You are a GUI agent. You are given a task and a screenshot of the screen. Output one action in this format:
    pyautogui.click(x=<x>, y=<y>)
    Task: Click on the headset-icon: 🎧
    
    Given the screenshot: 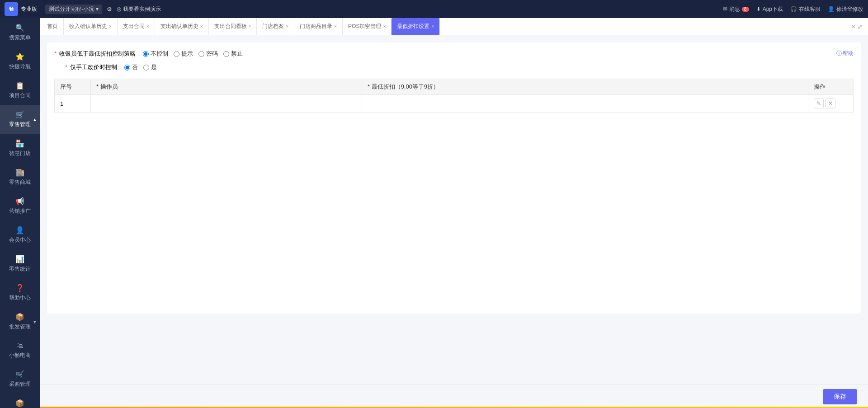 What is the action you would take?
    pyautogui.click(x=794, y=9)
    